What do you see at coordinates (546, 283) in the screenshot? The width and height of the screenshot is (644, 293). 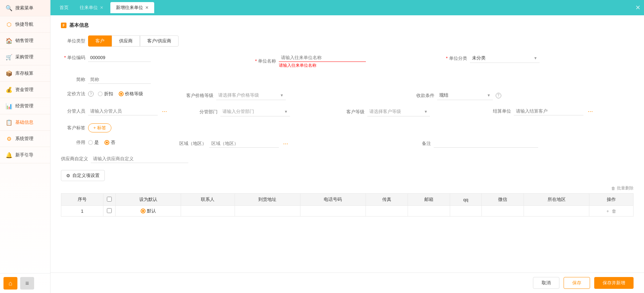 I see `cancel-button: 取消` at bounding box center [546, 283].